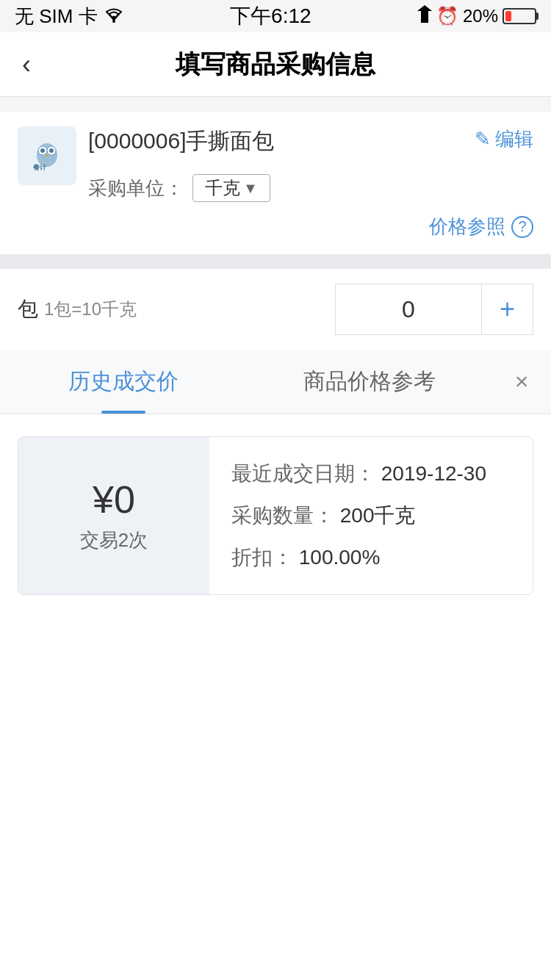  I want to click on nav-bar: ‹ 填写商品采购信息, so click(276, 65).